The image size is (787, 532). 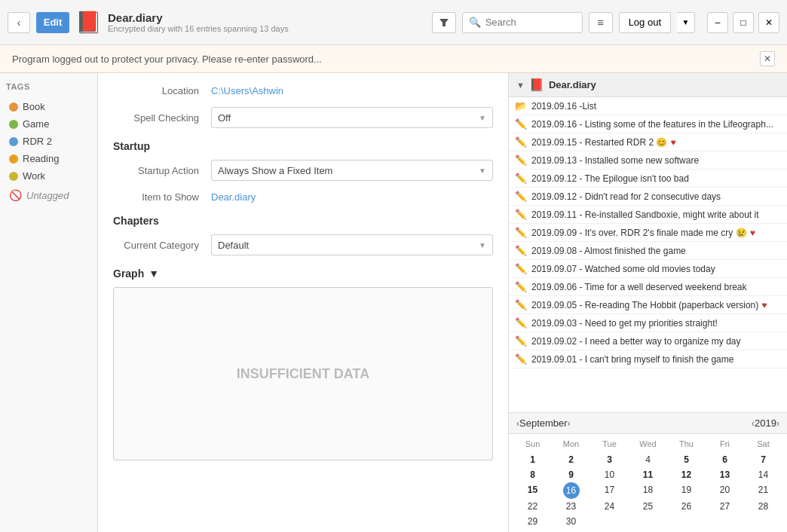 I want to click on next-year-button: ›, so click(x=778, y=423).